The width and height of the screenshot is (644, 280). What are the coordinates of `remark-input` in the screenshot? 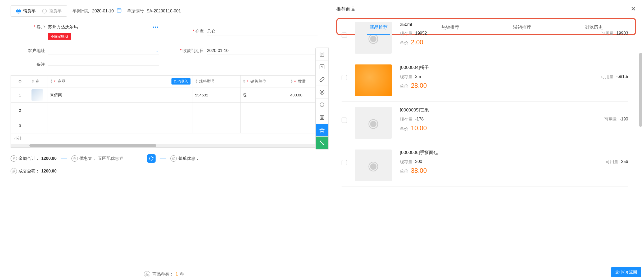 It's located at (103, 64).